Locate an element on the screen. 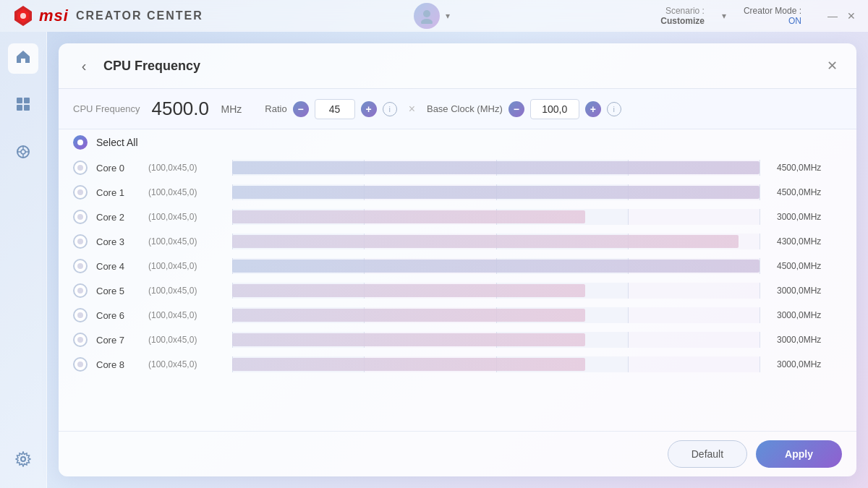 The height and width of the screenshot is (488, 868). sidebar-item-settings is located at coordinates (23, 461).